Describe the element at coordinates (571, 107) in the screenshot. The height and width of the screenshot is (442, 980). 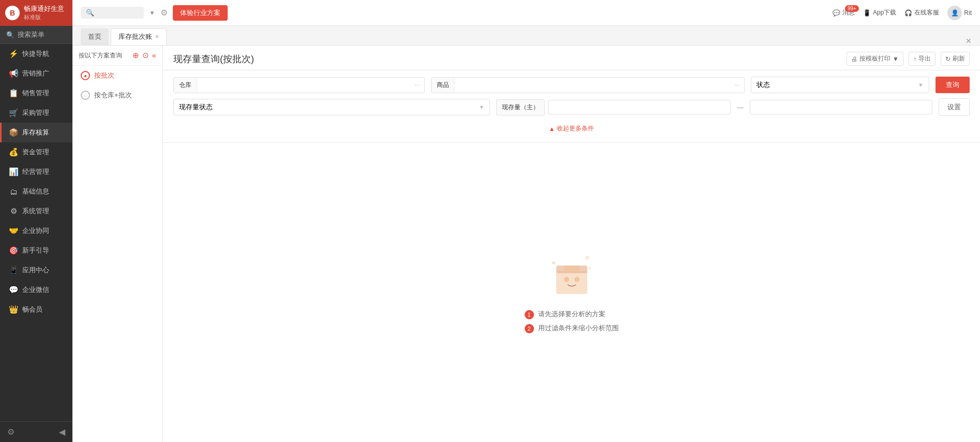
I see `filter-row-2: 现存量状态 ▼ 现存量（主） — 设置` at that location.